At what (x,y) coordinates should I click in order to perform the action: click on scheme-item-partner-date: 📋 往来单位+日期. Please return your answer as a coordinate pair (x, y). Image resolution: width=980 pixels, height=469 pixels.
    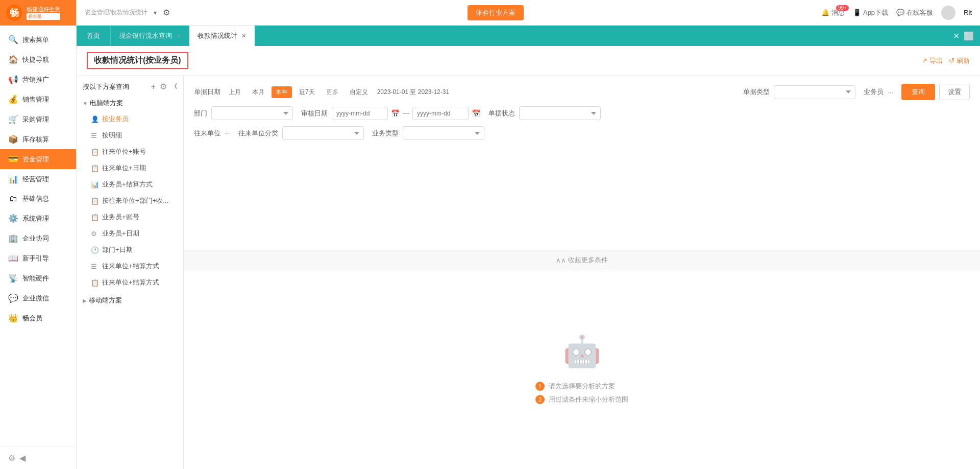
    Looking at the image, I should click on (130, 168).